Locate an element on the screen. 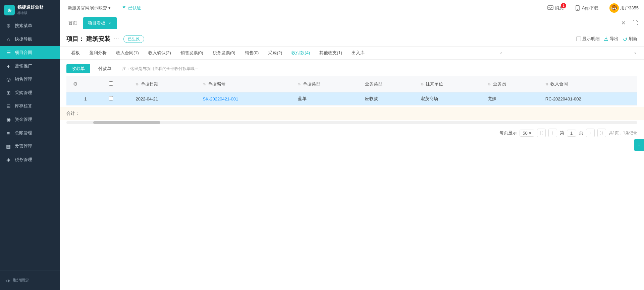 The image size is (644, 290). refresh-icon is located at coordinates (625, 39).